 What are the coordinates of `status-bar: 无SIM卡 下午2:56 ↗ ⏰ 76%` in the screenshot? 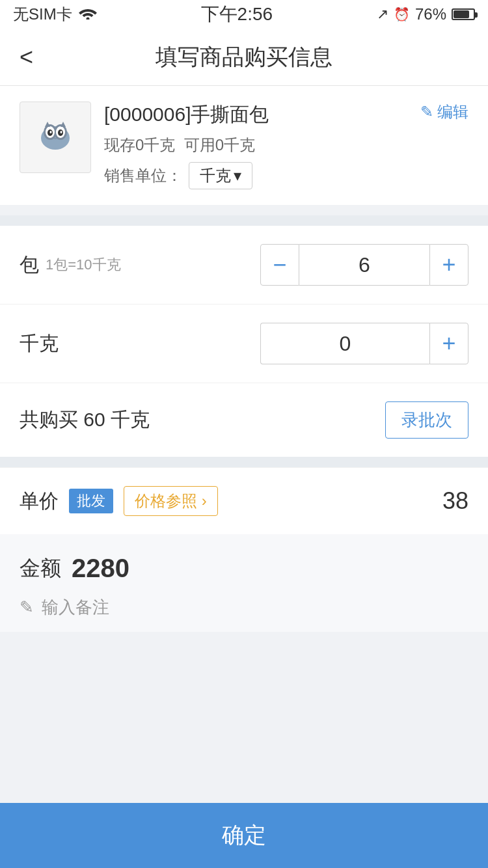 It's located at (244, 14).